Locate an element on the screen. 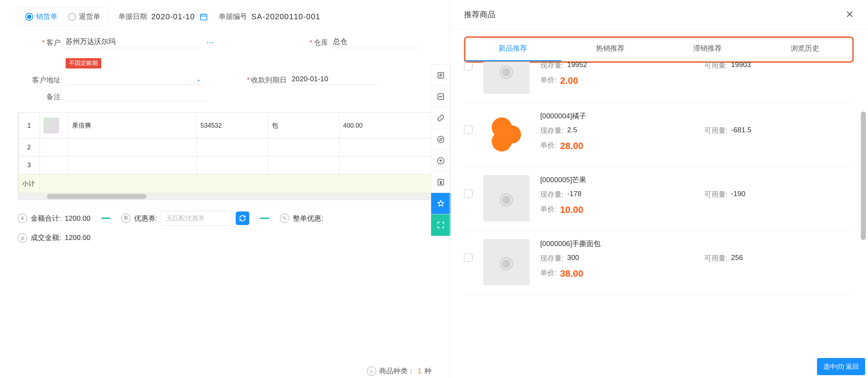 The width and height of the screenshot is (868, 378). subtotal-row: 小计 is located at coordinates (225, 184).